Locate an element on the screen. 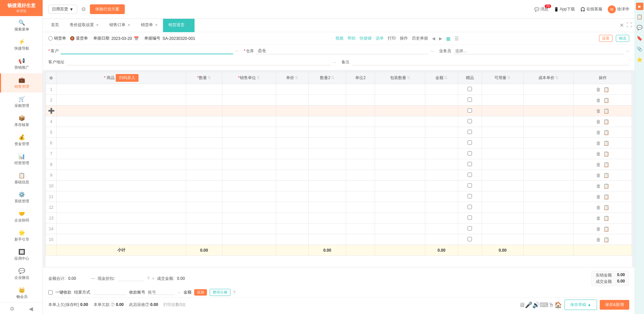 The width and height of the screenshot is (644, 314). delete-btn-15: 🗑 is located at coordinates (598, 240).